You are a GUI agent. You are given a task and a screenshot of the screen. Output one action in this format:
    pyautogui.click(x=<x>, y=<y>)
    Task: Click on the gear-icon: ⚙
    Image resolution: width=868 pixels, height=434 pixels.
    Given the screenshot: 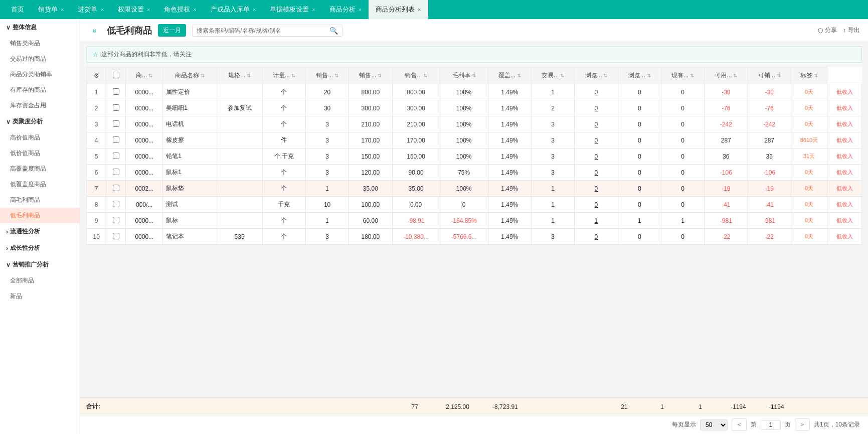 What is the action you would take?
    pyautogui.click(x=96, y=76)
    